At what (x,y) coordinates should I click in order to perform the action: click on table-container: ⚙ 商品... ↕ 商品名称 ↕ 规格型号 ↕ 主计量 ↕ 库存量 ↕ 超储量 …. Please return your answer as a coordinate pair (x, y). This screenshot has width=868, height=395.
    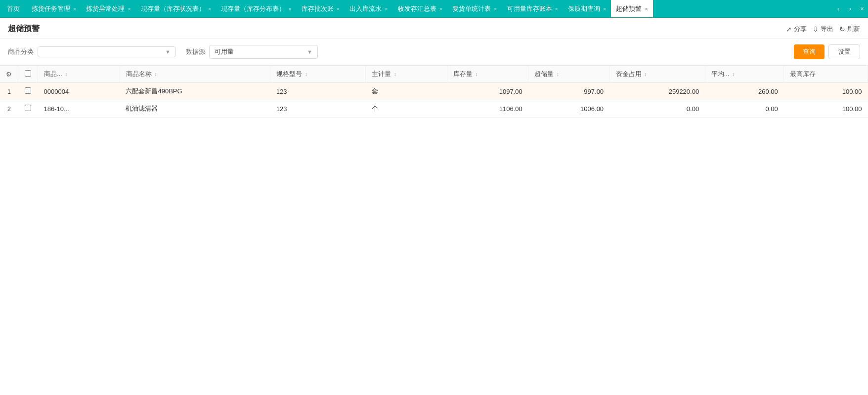
    Looking at the image, I should click on (434, 91).